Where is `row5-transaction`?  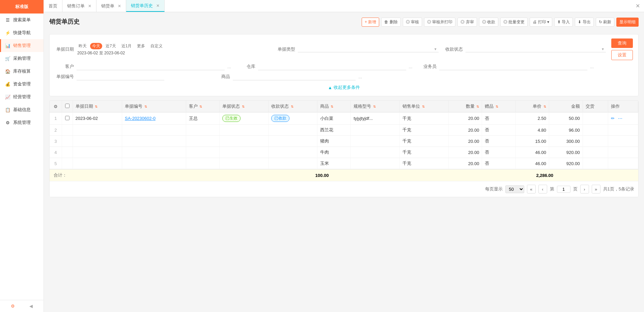 row5-transaction is located at coordinates (595, 163).